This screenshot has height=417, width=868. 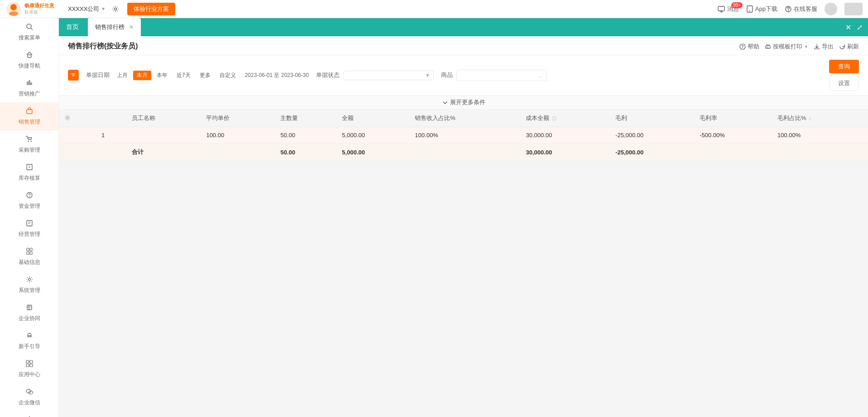 I want to click on help-button: 帮助, so click(x=749, y=47).